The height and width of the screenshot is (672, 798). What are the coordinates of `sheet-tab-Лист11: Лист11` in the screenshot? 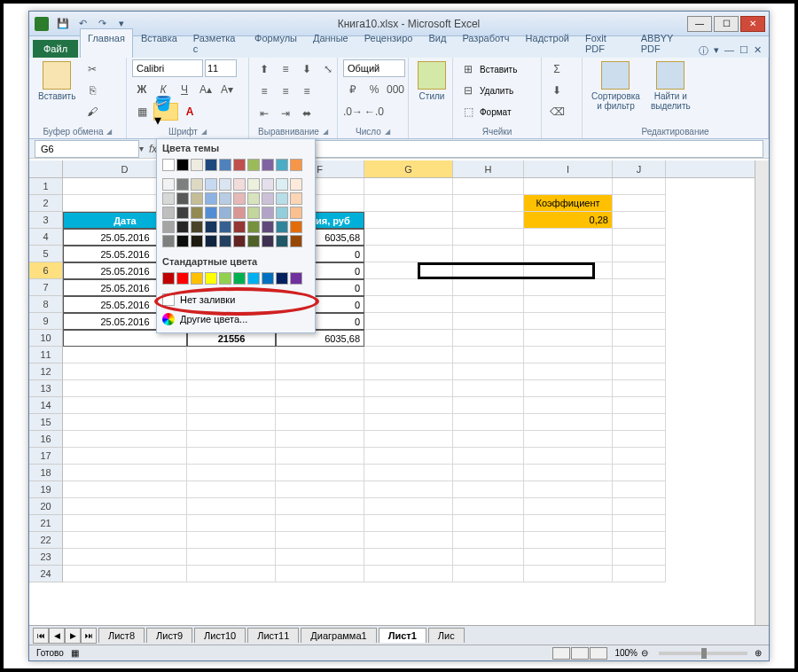 It's located at (273, 635).